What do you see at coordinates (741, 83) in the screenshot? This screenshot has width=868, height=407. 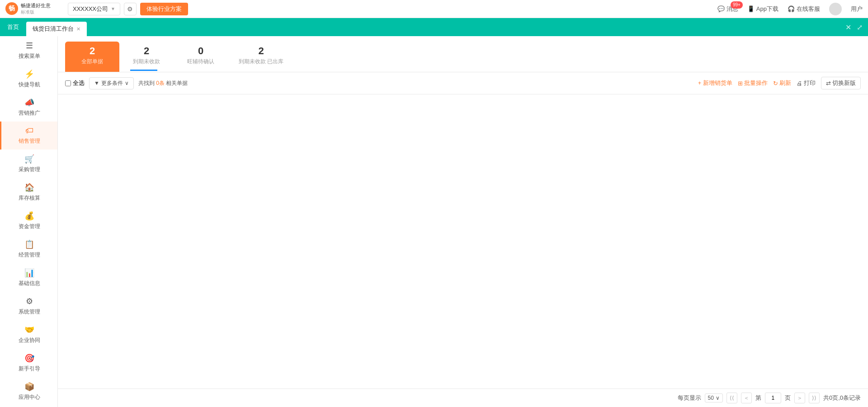 I see `batch-icon: ⊞` at bounding box center [741, 83].